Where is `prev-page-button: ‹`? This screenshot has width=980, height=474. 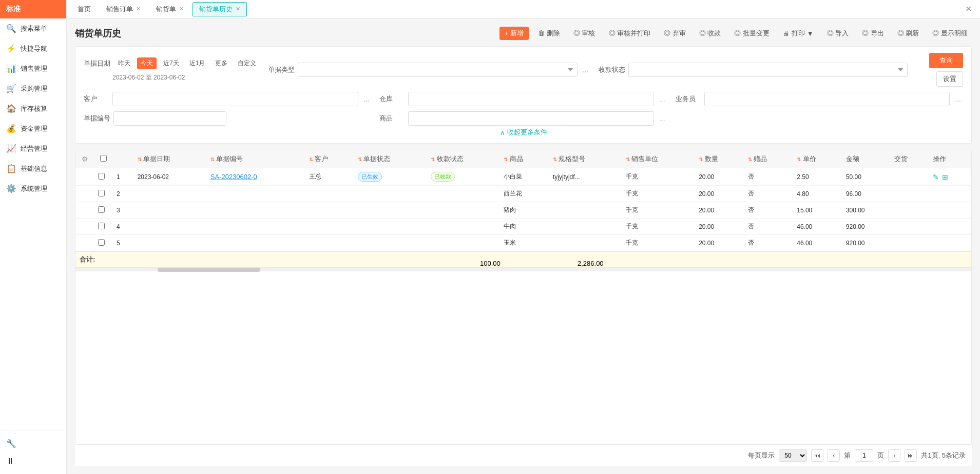 prev-page-button: ‹ is located at coordinates (834, 456).